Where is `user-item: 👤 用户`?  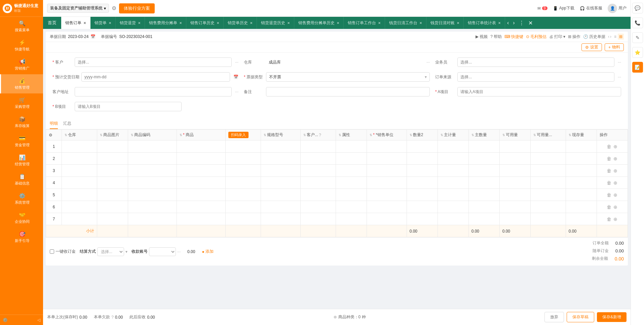
user-item: 👤 用户 is located at coordinates (617, 8).